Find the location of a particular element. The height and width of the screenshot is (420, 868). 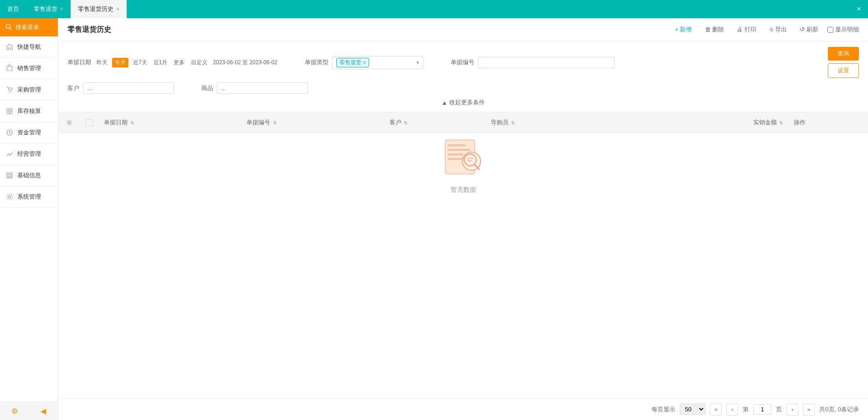

date-sort-icon: ⇅ is located at coordinates (132, 123).